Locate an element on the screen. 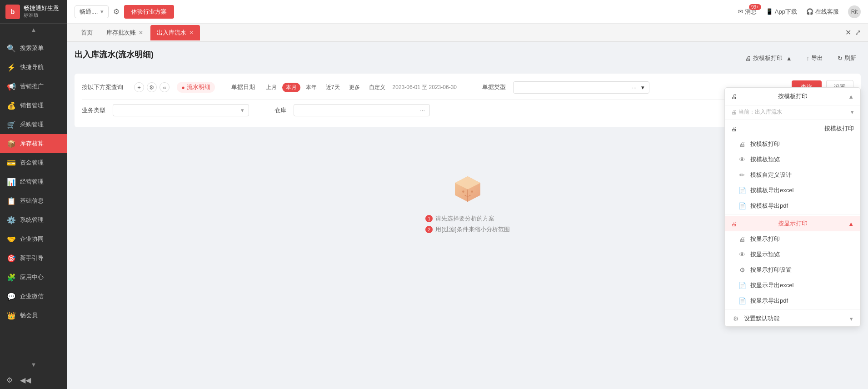 The image size is (868, 389). message-button: ✉ 消息 99+ is located at coordinates (747, 12).